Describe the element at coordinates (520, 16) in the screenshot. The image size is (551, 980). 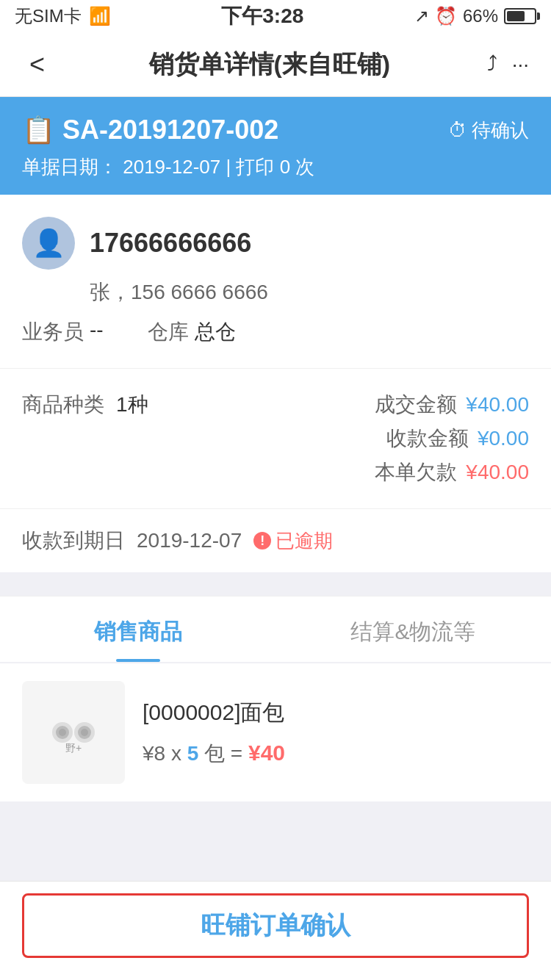
I see `battery-icon` at that location.